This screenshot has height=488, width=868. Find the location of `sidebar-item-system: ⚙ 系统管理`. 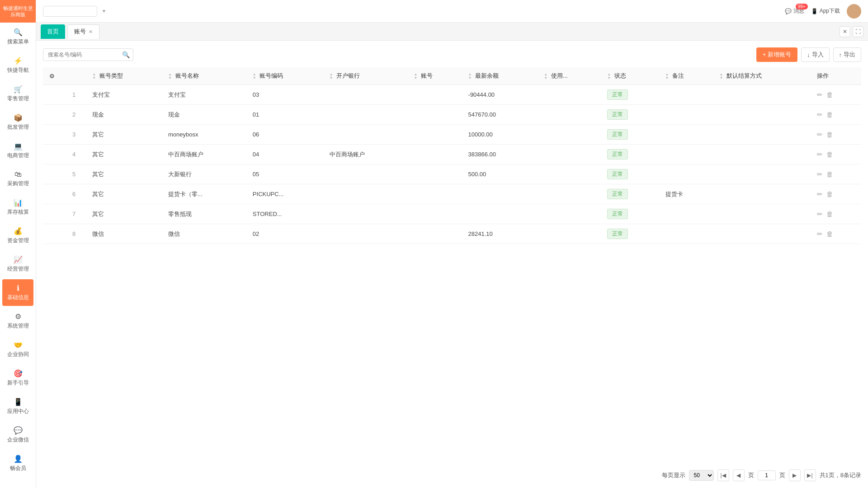

sidebar-item-system: ⚙ 系统管理 is located at coordinates (18, 321).